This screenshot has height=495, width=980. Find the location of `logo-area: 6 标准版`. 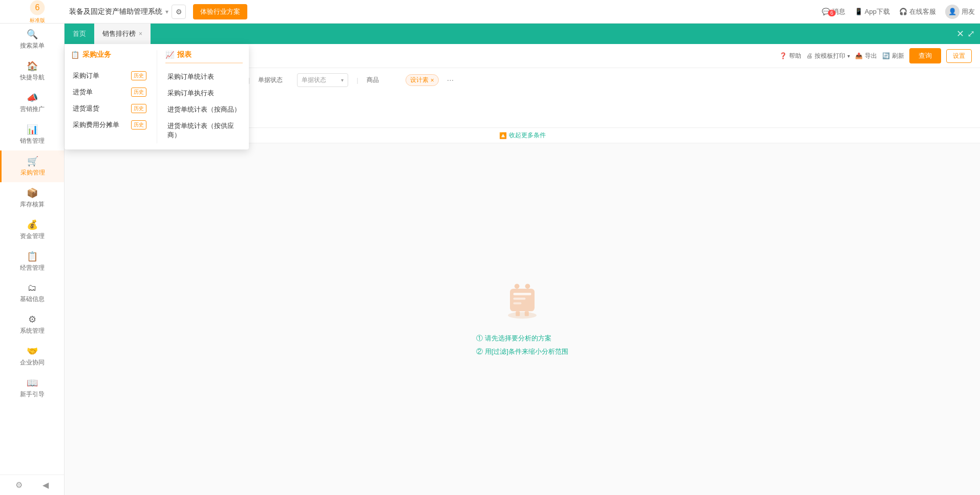

logo-area: 6 标准版 is located at coordinates (37, 12).